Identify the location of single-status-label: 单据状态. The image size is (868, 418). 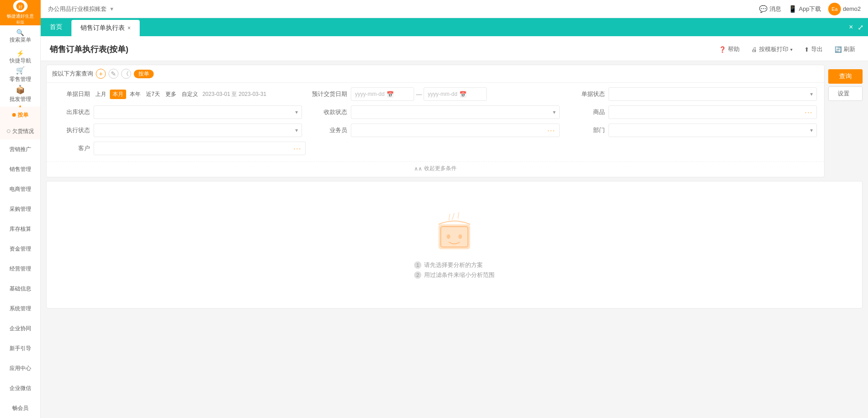
(587, 94).